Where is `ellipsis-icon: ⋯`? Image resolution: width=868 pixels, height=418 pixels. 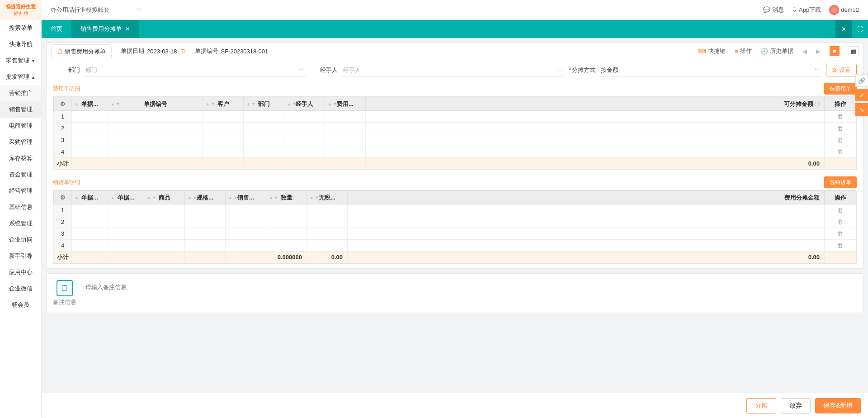
ellipsis-icon: ⋯ is located at coordinates (559, 70).